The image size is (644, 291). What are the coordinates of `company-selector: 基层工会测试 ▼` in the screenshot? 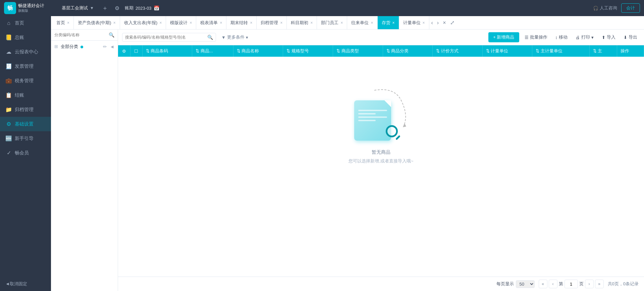 It's located at (78, 8).